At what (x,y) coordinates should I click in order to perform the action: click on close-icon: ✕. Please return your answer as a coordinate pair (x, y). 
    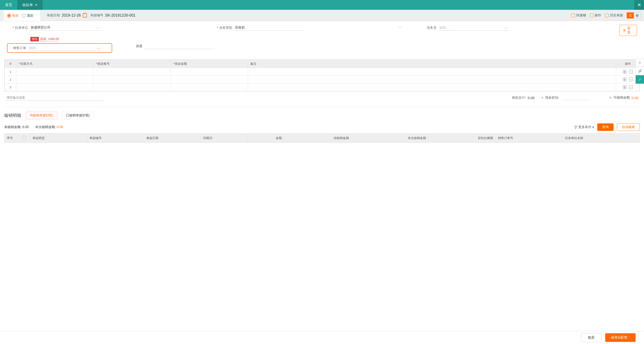
    Looking at the image, I should click on (36, 5).